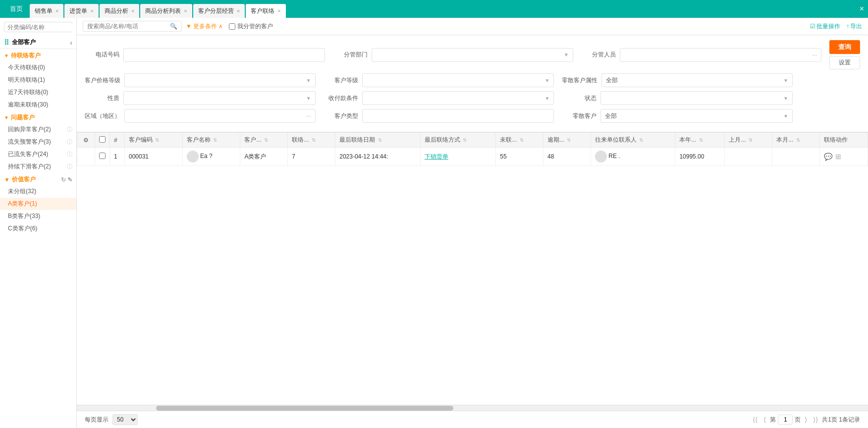 The image size is (868, 428). What do you see at coordinates (200, 116) in the screenshot?
I see `filter-item-region: 区域（地区） ···` at bounding box center [200, 116].